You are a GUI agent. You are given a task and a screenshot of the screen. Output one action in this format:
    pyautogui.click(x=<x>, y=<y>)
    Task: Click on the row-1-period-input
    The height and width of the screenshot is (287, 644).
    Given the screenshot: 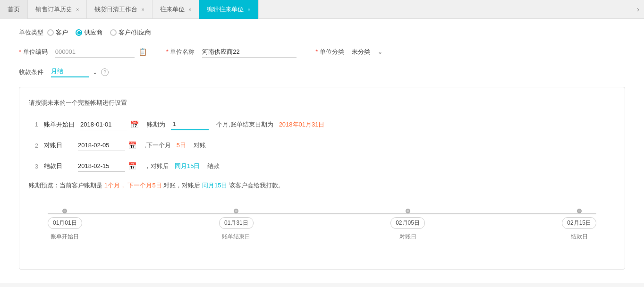 What is the action you would take?
    pyautogui.click(x=190, y=125)
    